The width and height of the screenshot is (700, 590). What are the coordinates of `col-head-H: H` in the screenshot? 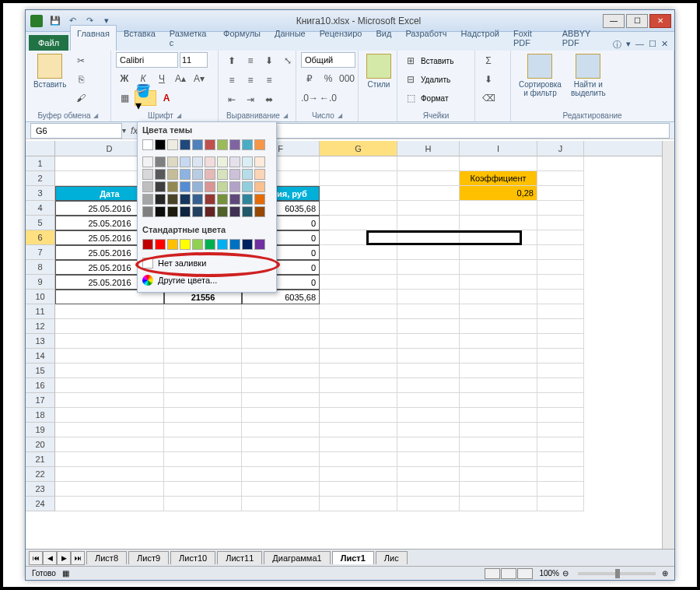 It's located at (429, 148).